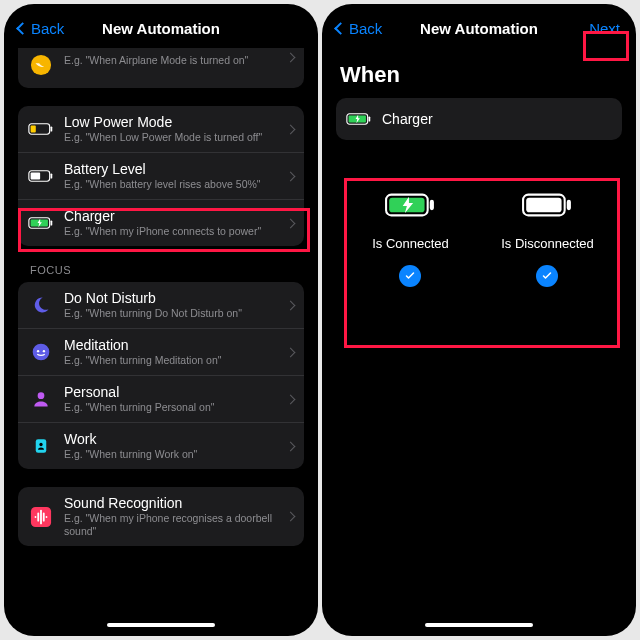 This screenshot has height=640, width=640. Describe the element at coordinates (161, 176) in the screenshot. I see `row-battery-level: Battery LevelE.g. "When battery level ri…` at that location.